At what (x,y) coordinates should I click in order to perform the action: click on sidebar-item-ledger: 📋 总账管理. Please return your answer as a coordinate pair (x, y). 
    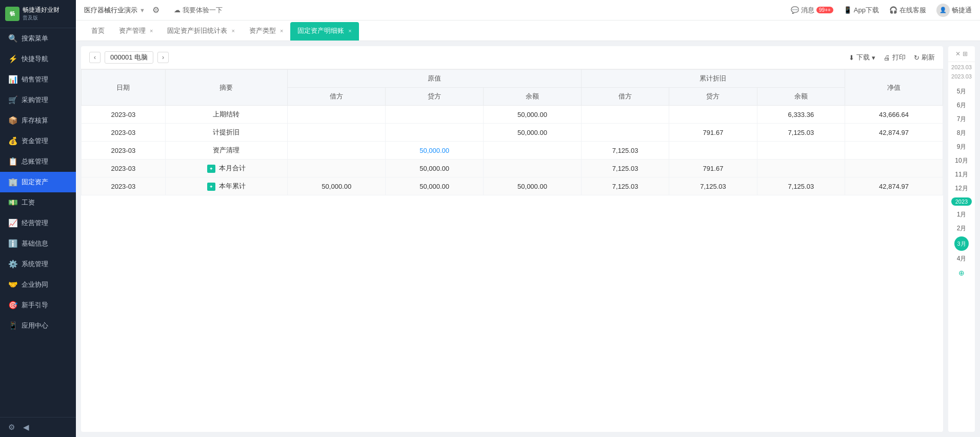
    Looking at the image, I should click on (38, 162).